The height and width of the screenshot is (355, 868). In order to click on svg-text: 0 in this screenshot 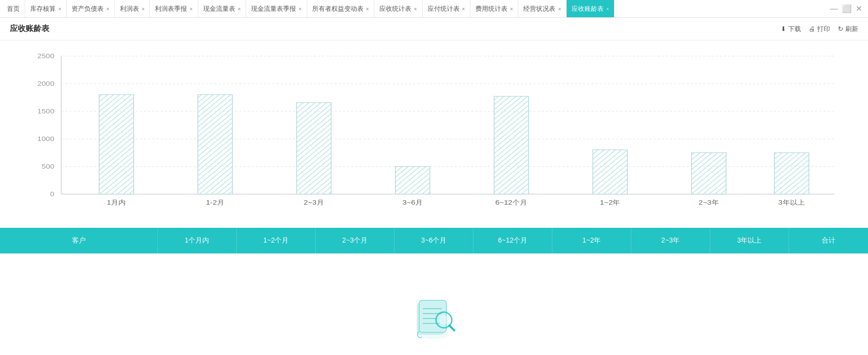, I will do `click(52, 194)`.